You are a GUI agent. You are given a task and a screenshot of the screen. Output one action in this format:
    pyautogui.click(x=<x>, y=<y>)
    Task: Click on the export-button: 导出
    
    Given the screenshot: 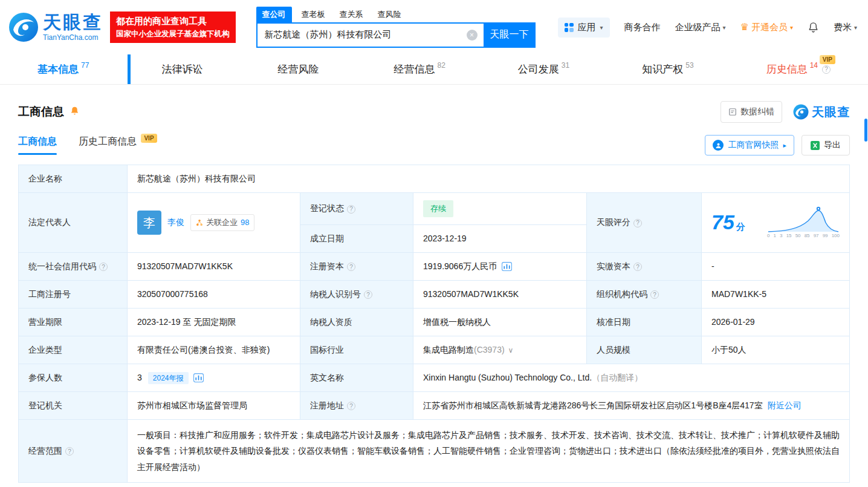 What is the action you would take?
    pyautogui.click(x=826, y=145)
    